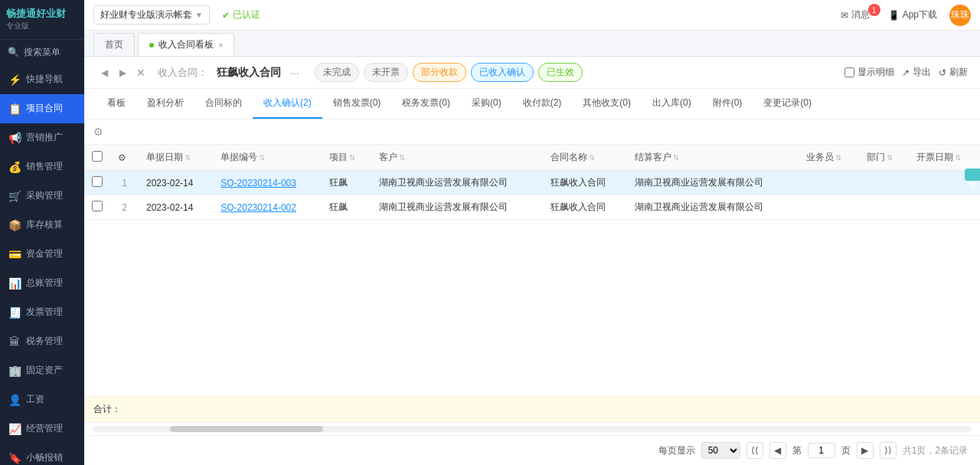 The height and width of the screenshot is (465, 980). I want to click on pagination-next-btn: ▶, so click(865, 450).